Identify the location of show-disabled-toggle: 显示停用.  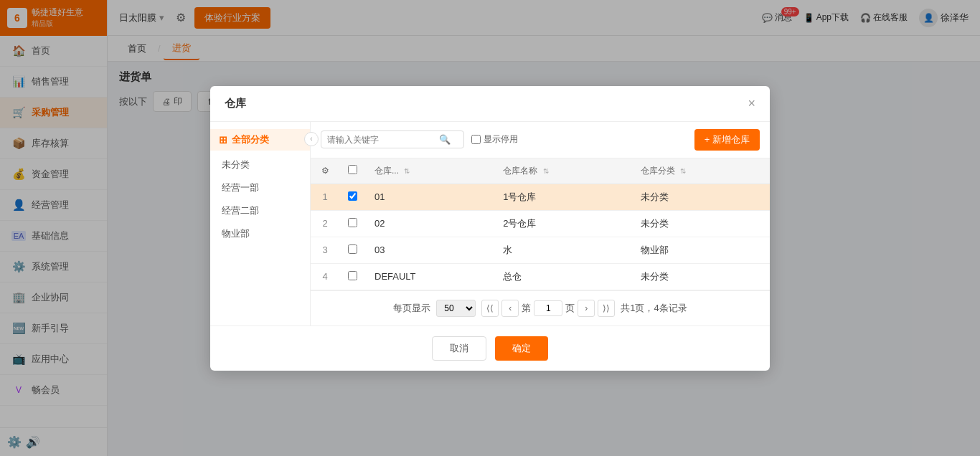
(495, 139).